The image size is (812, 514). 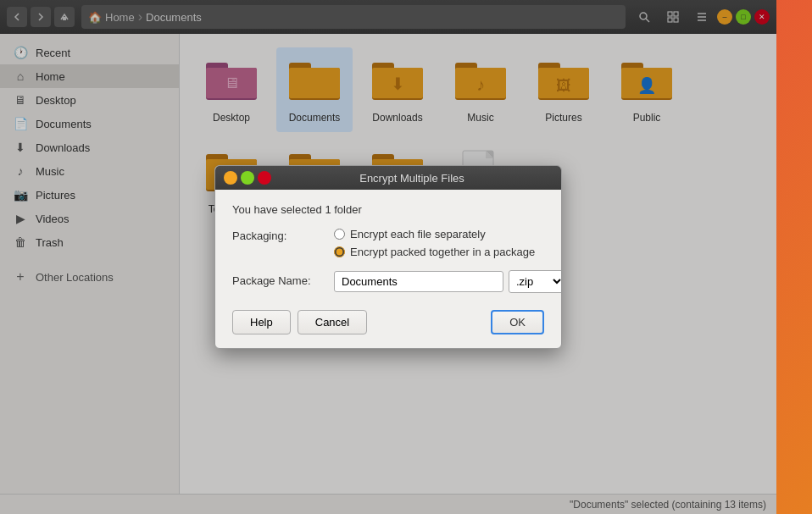 What do you see at coordinates (448, 281) in the screenshot?
I see `package-name-inputs: .zip .tar .tar.gz` at bounding box center [448, 281].